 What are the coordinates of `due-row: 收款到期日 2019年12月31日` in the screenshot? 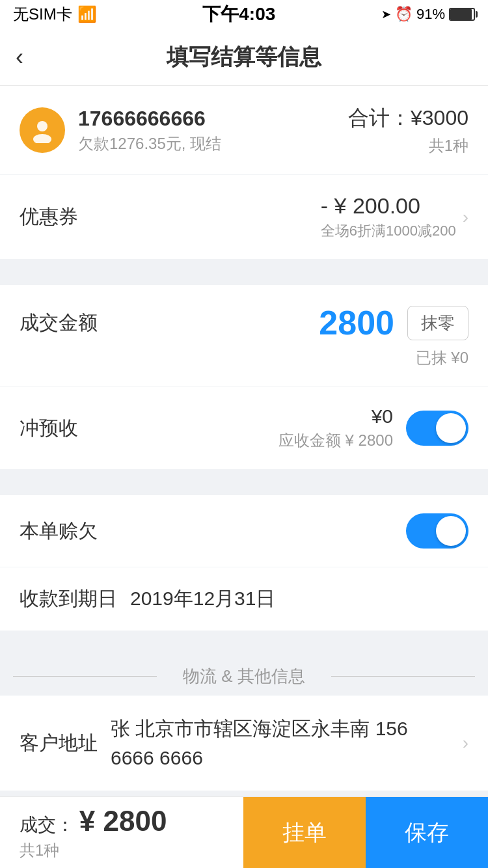 It's located at (244, 599).